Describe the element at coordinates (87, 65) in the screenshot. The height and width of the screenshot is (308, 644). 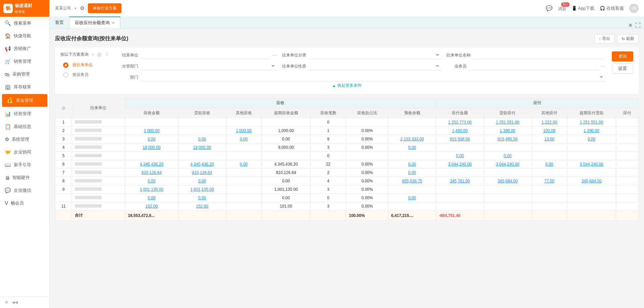
I see `search-option-unit: 按往来单位` at that location.